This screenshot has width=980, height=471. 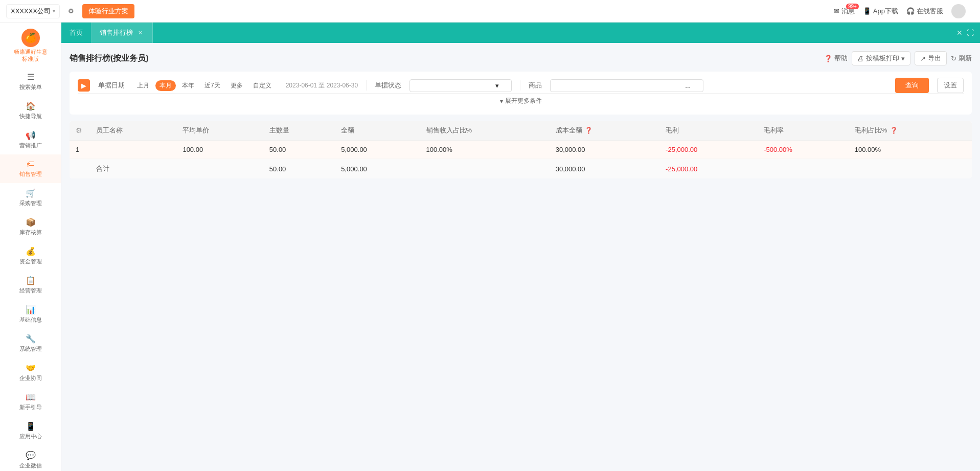 What do you see at coordinates (709, 150) in the screenshot?
I see `cell-gross-profit: -25,000.00` at bounding box center [709, 150].